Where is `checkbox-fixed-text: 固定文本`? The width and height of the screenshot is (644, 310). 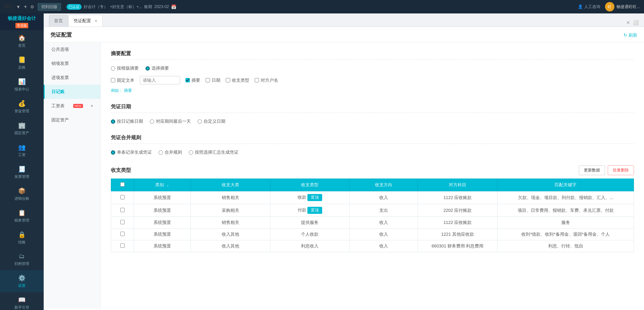
checkbox-fixed-text: 固定文本 is located at coordinates (123, 80).